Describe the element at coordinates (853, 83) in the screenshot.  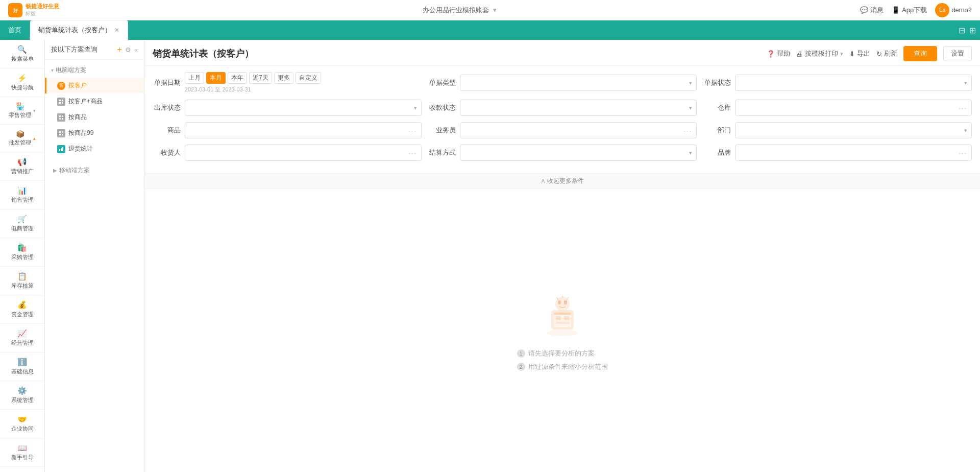
I see `doc-status-select: ▾` at that location.